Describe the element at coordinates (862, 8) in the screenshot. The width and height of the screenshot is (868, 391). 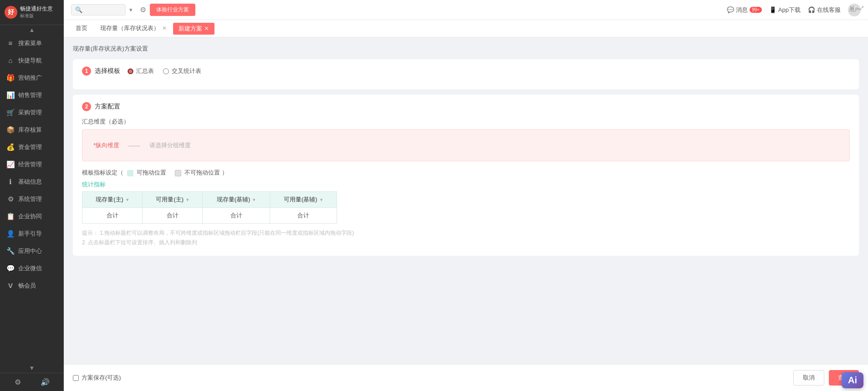
I see `expand-panel-icon: ⤢` at that location.